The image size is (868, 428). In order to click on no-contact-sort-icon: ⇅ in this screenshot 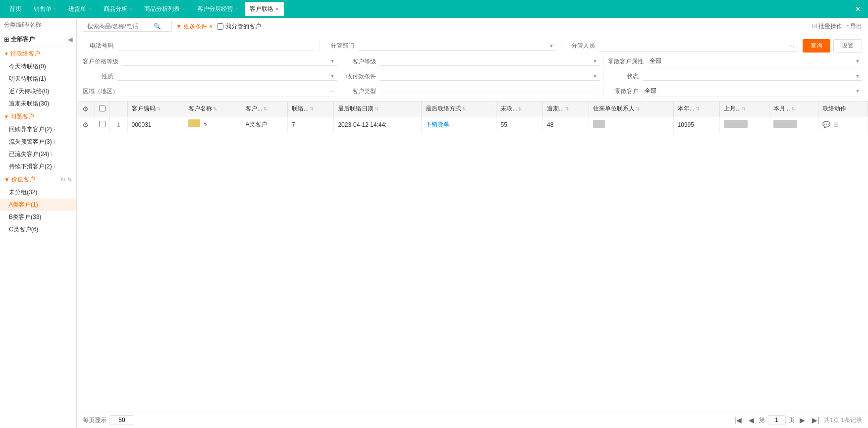, I will do `click(520, 109)`.